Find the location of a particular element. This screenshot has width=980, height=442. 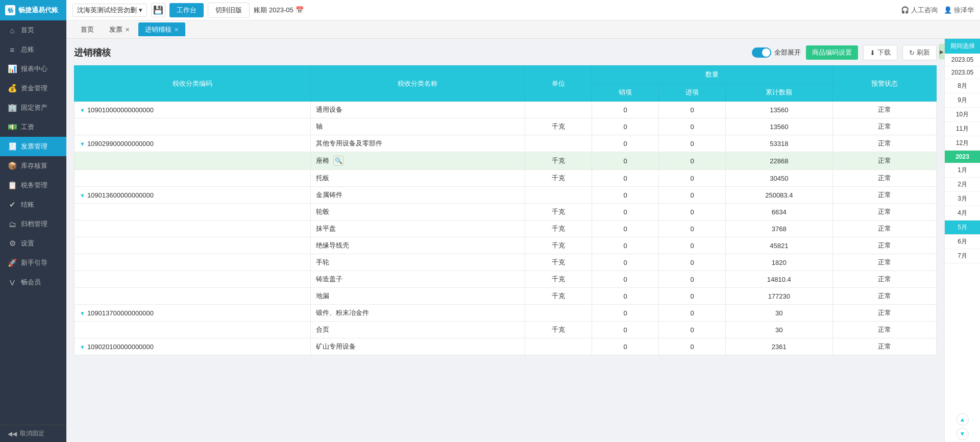

period-label: 账期 is located at coordinates (260, 10).